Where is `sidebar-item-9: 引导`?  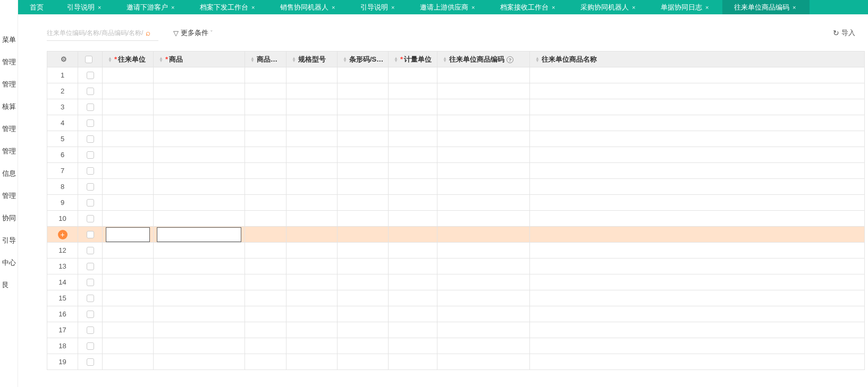 sidebar-item-9: 引导 is located at coordinates (9, 240).